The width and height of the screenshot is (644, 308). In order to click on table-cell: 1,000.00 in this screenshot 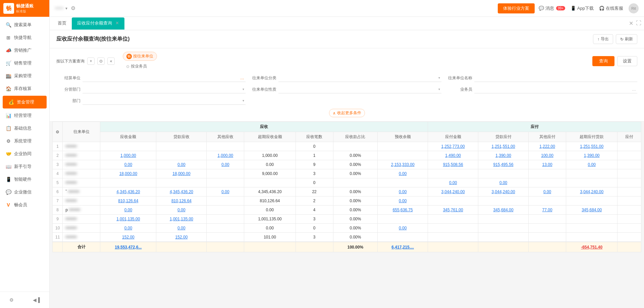, I will do `click(225, 156)`.